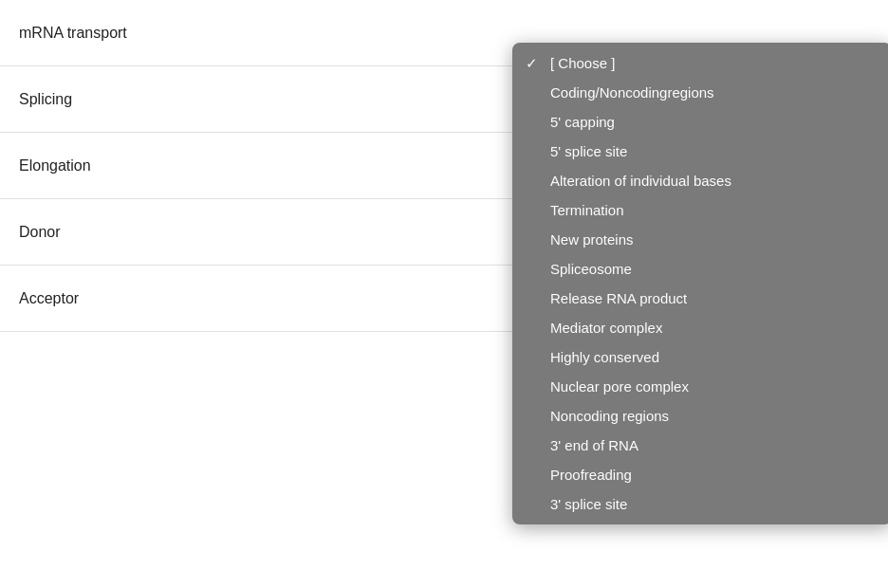 Image resolution: width=888 pixels, height=588 pixels. What do you see at coordinates (700, 357) in the screenshot?
I see `dropdown-item-highly-conserved: Highly conserved` at bounding box center [700, 357].